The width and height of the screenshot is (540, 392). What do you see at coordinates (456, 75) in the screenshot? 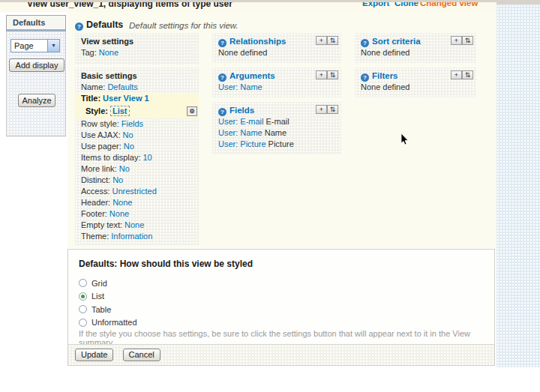
I see `add-filter-button: +` at bounding box center [456, 75].